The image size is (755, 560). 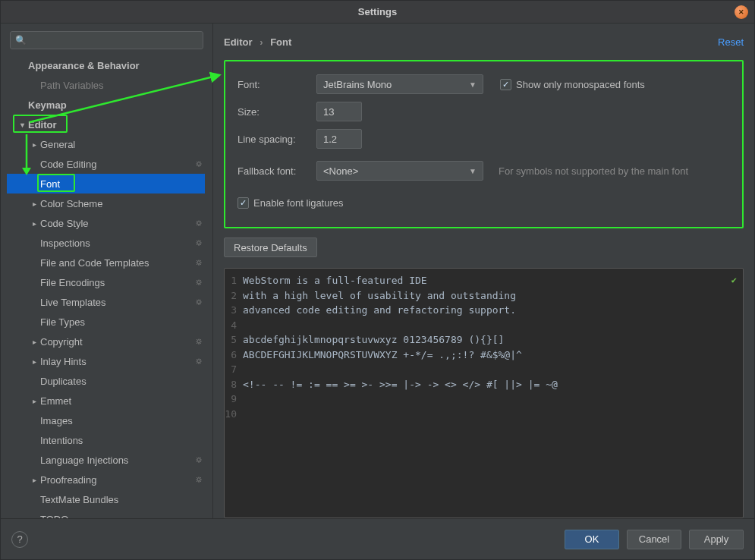 I want to click on search-input: 🔍, so click(x=106, y=40).